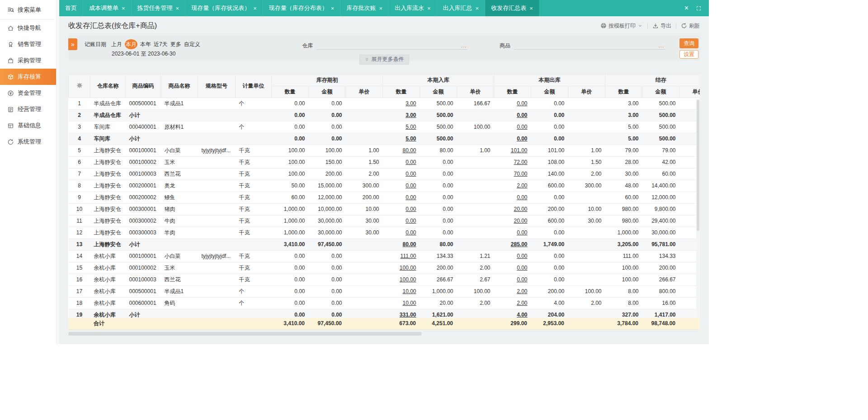 Image resolution: width=868 pixels, height=420 pixels. Describe the element at coordinates (698, 208) in the screenshot. I see `table-vertical-scrollbar` at that location.